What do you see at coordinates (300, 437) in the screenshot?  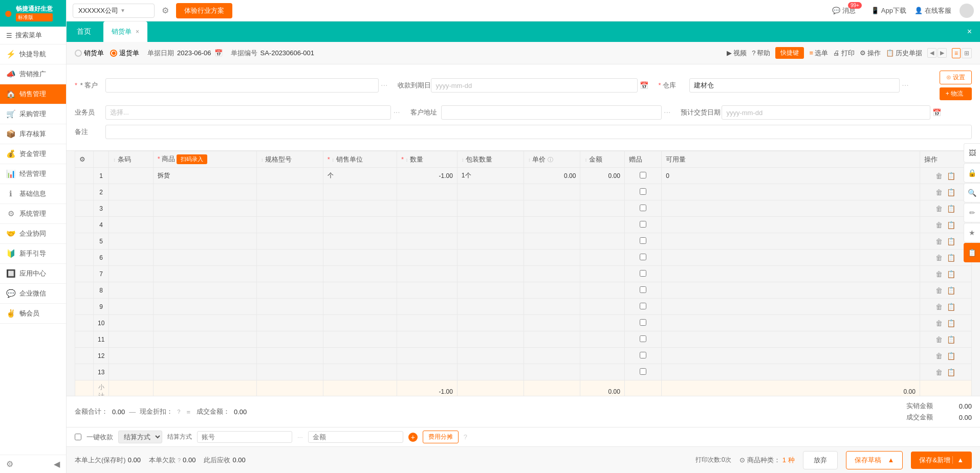 I see `payment-account-more-icon: ···` at bounding box center [300, 437].